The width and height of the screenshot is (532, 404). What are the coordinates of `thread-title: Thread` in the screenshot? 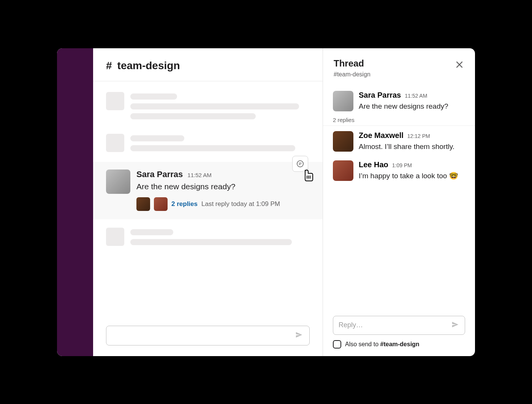 It's located at (352, 63).